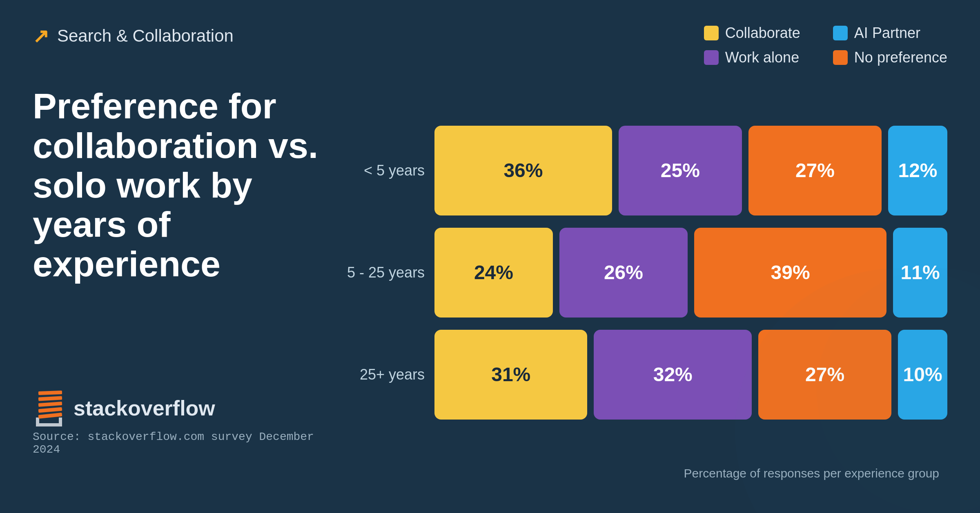 This screenshot has height=513, width=980. What do you see at coordinates (384, 273) in the screenshot?
I see `row-label-5-25: 5 - 25 years` at bounding box center [384, 273].